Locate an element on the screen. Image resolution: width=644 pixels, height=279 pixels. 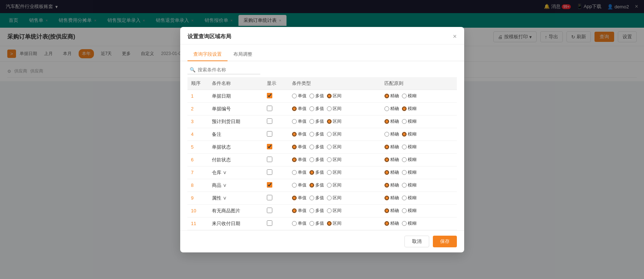
col-header-seq: 顺序 is located at coordinates (198, 79).